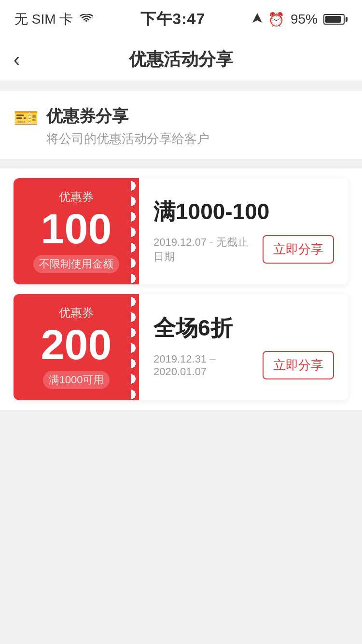  What do you see at coordinates (335, 19) in the screenshot?
I see `battery-icon` at bounding box center [335, 19].